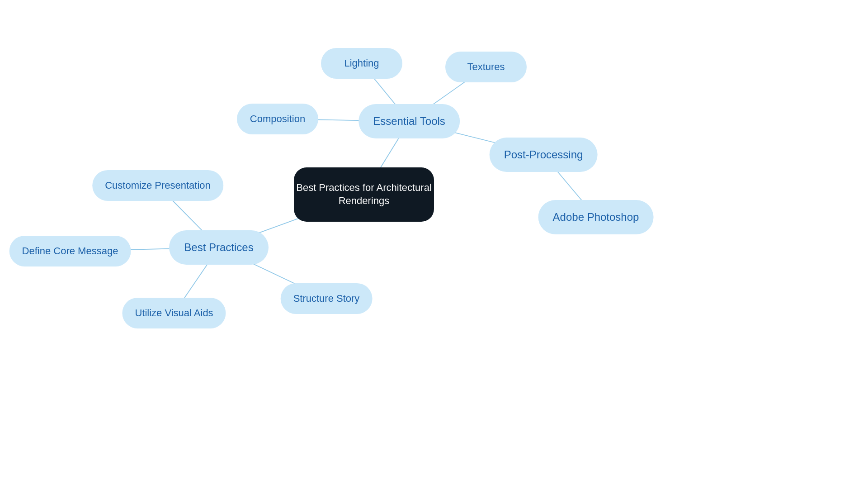 Image resolution: width=868 pixels, height=490 pixels. Describe the element at coordinates (486, 67) in the screenshot. I see `node-textures: Textures` at that location.